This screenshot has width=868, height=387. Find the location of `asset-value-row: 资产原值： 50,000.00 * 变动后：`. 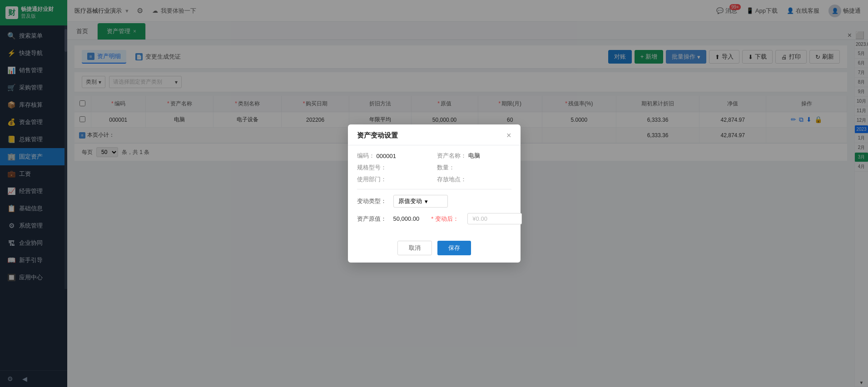

asset-value-row: 资产原值： 50,000.00 * 变动后： is located at coordinates (434, 219).